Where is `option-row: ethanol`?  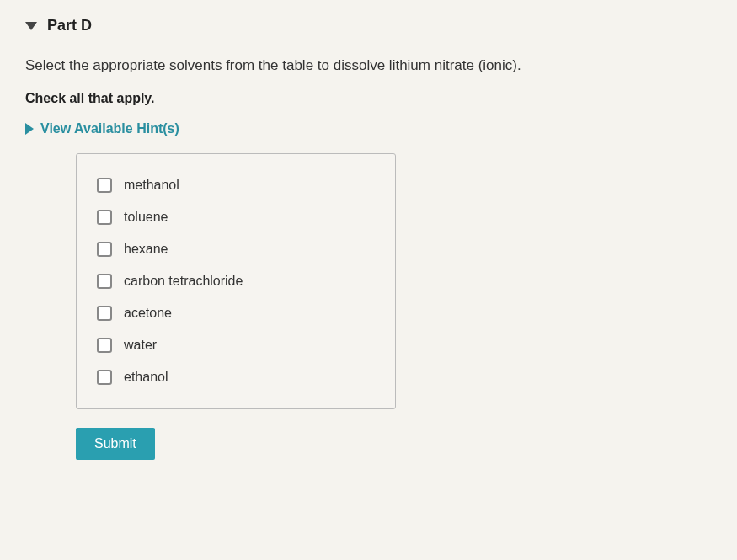
option-row: ethanol is located at coordinates (236, 377).